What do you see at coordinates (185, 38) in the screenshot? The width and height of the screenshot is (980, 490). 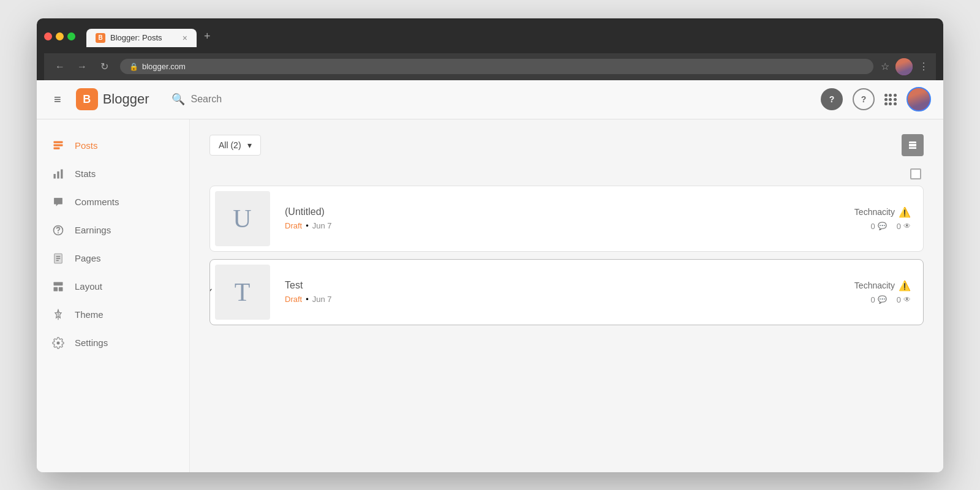 I see `tab-close-button: ×` at bounding box center [185, 38].